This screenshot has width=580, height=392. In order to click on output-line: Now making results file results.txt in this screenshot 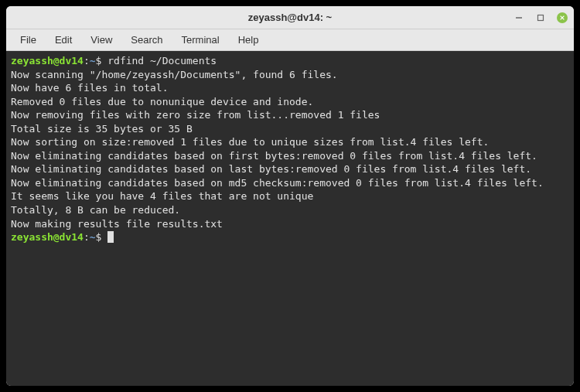, I will do `click(290, 224)`.